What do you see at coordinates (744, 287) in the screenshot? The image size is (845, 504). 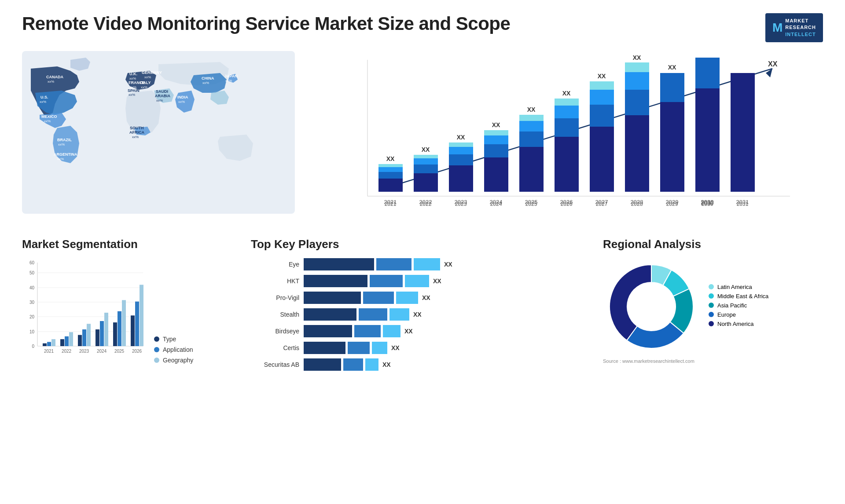 I see `regional-legend-item: Latin America` at bounding box center [744, 287].